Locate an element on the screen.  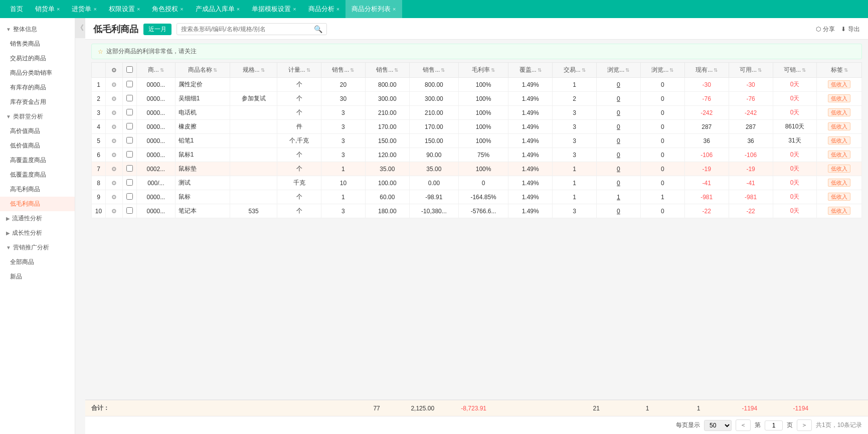
header-actions: ⬡ 分享 ⬇ 导出 is located at coordinates (838, 29).